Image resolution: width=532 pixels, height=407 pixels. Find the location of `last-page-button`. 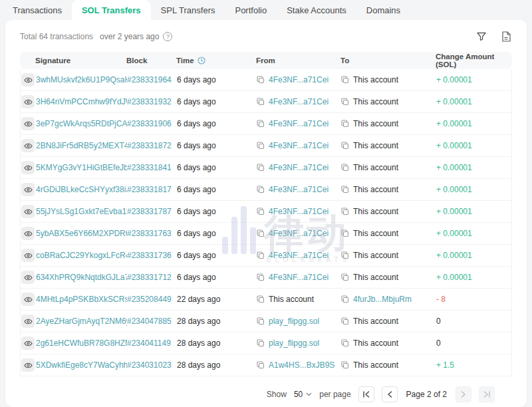

last-page-button is located at coordinates (487, 394).